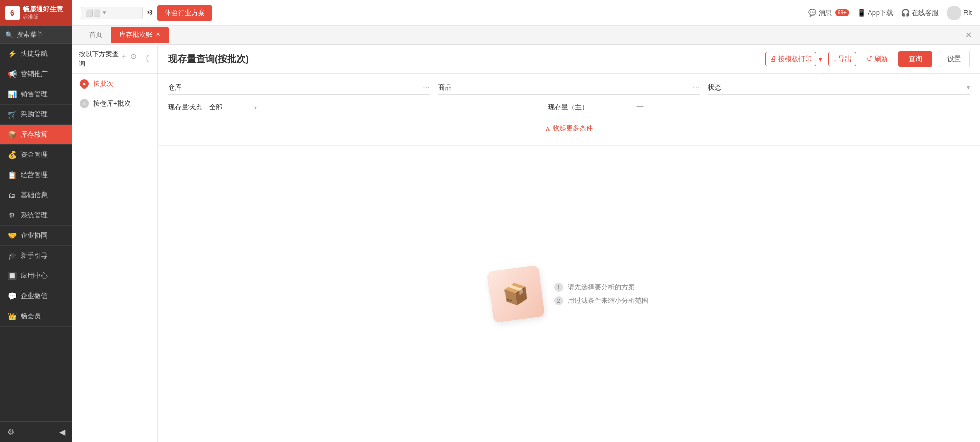  I want to click on inventory-status-label: 现存量状态, so click(185, 107).